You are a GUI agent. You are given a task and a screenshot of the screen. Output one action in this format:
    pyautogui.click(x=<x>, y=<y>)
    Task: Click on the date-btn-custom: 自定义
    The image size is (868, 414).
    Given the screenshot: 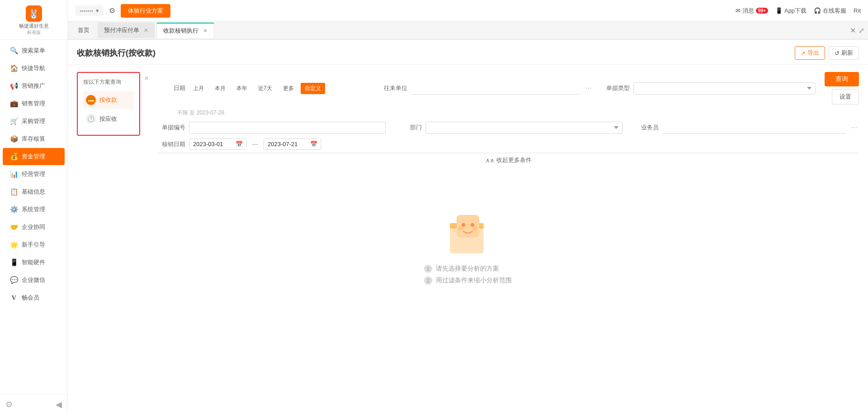 What is the action you would take?
    pyautogui.click(x=313, y=89)
    